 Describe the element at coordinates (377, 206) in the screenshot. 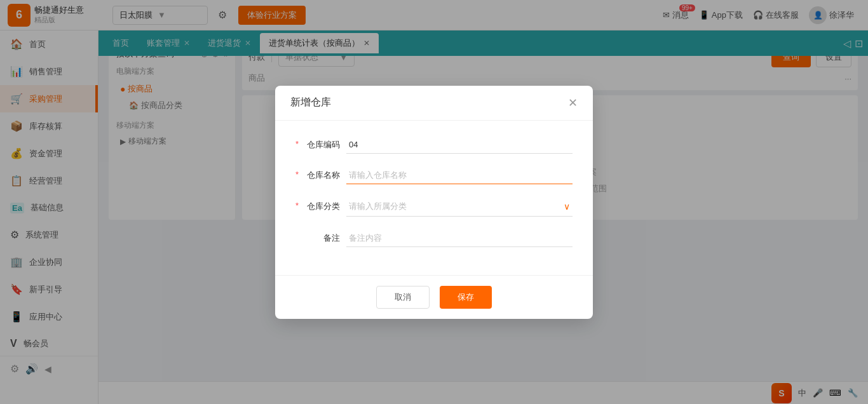

I see `category-placeholder: 请输入所属分类` at that location.